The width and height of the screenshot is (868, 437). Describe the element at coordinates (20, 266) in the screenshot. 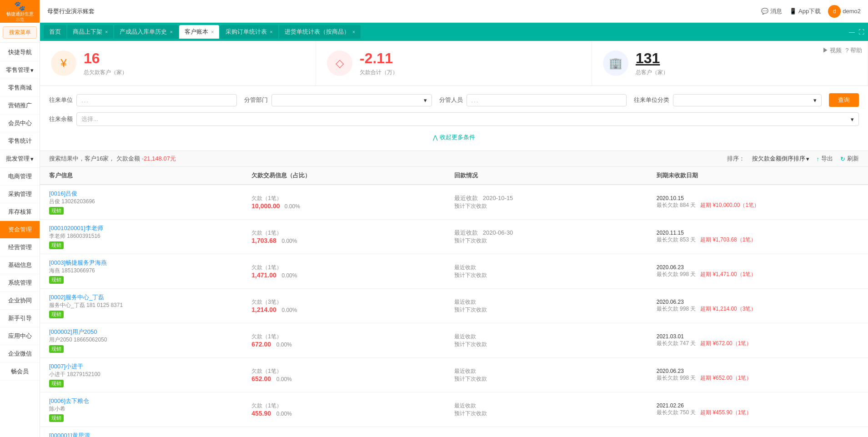

I see `sidebar-item-basic-info: 基础信息` at that location.